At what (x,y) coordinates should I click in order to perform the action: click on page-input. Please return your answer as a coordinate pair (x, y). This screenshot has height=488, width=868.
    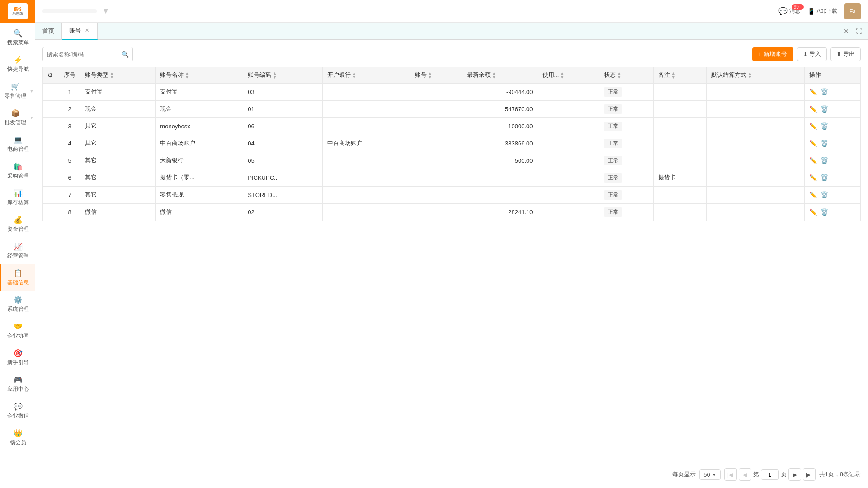
    Looking at the image, I should click on (770, 474).